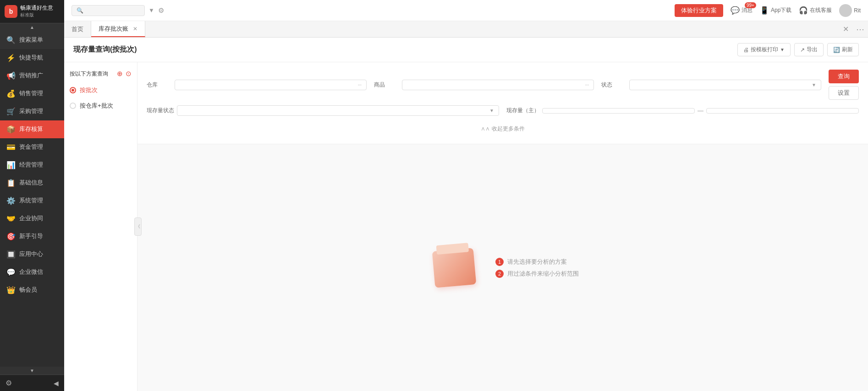  What do you see at coordinates (11, 76) in the screenshot?
I see `marketing-icon: 📢` at bounding box center [11, 76].